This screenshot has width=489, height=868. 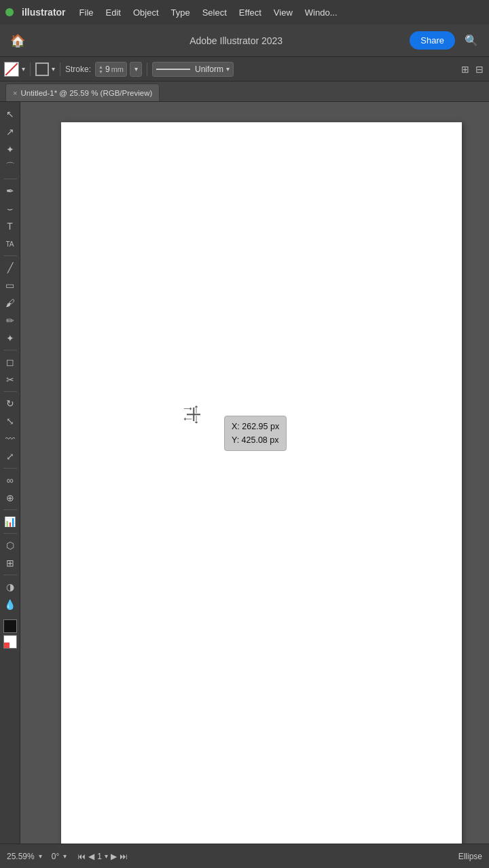 I want to click on stroke-shape-dropdown-arrow: ▾, so click(x=53, y=69).